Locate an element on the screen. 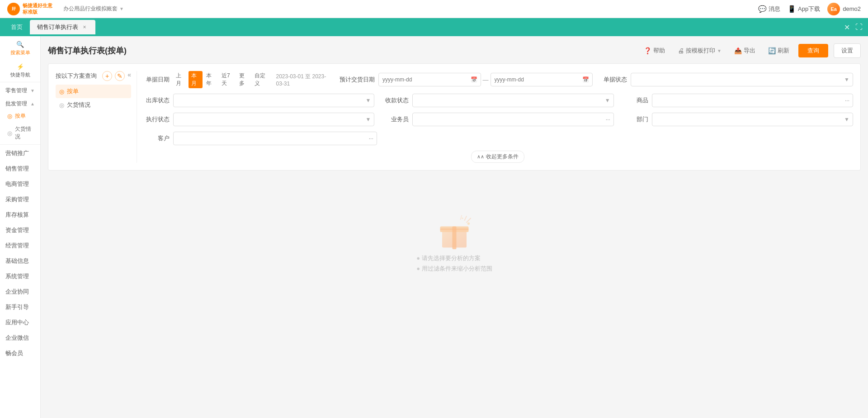 The width and height of the screenshot is (868, 418). date-from-input is located at coordinates (429, 80).